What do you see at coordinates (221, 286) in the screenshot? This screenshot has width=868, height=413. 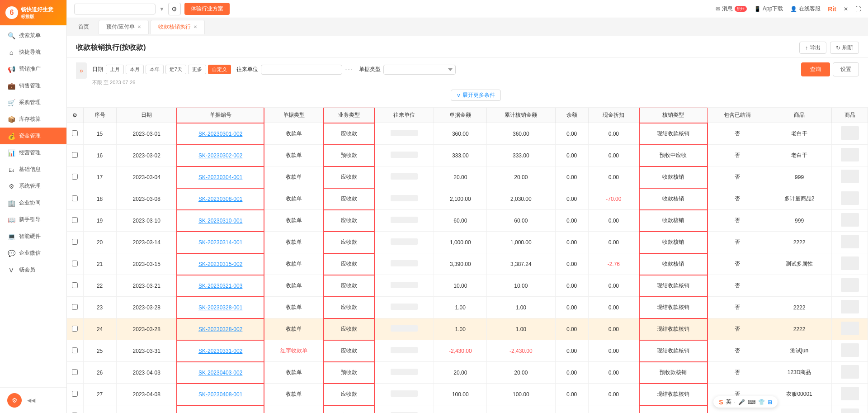 I see `billno-link: SK-20230321-003` at bounding box center [221, 286].